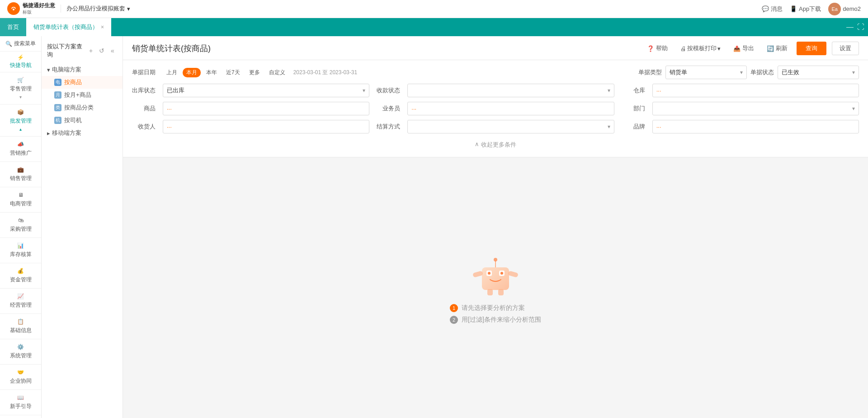  Describe the element at coordinates (169, 127) in the screenshot. I see `recipient-dots: ···` at that location.